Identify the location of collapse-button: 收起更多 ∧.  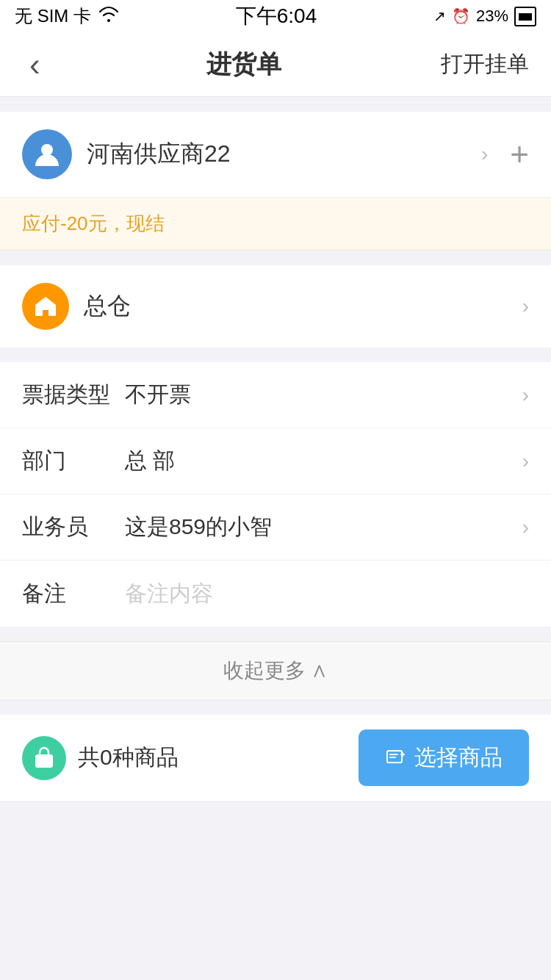
(276, 671).